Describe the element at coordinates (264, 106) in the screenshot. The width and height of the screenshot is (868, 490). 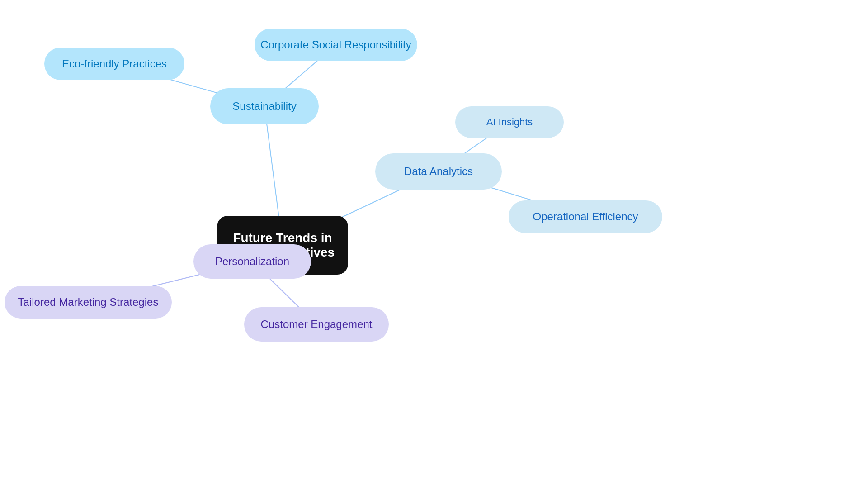
I see `sustainability-node: Sustainability` at that location.